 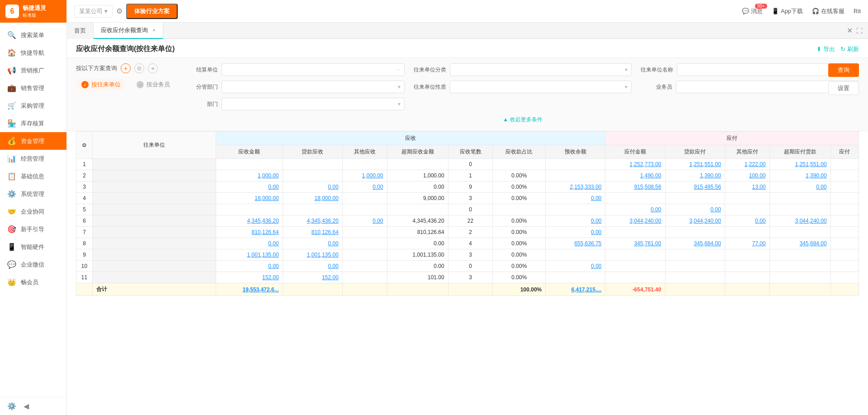 What do you see at coordinates (857, 11) in the screenshot?
I see `user-profile: Rit` at bounding box center [857, 11].